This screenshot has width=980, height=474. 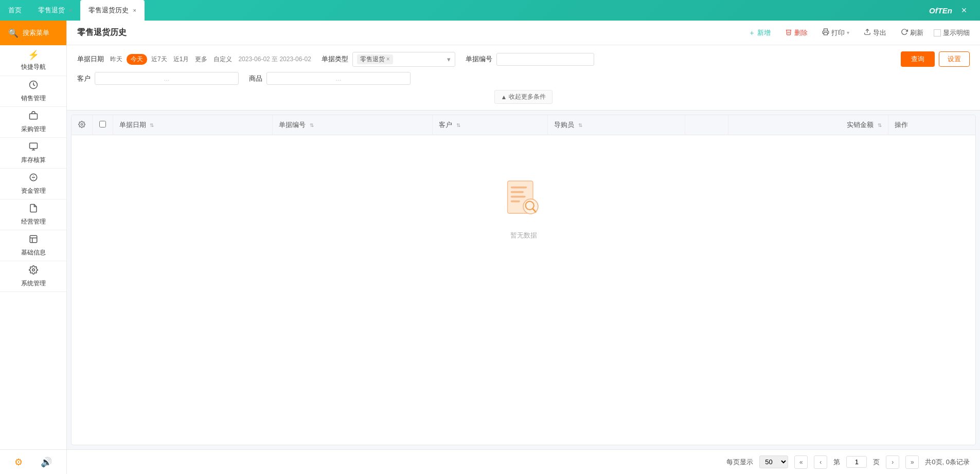 What do you see at coordinates (312, 125) in the screenshot?
I see `number-sort-icon: ⇅` at bounding box center [312, 125].